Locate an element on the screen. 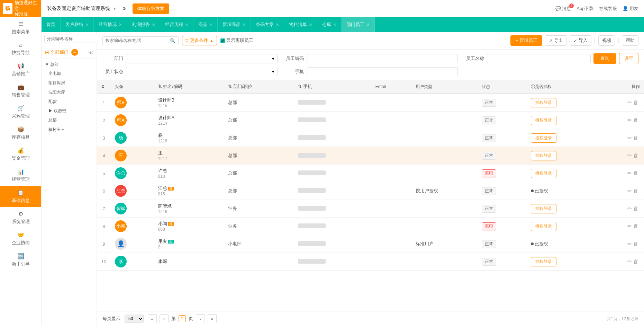 This screenshot has height=326, width=644. online-service-btn: 在线客服 is located at coordinates (608, 9).